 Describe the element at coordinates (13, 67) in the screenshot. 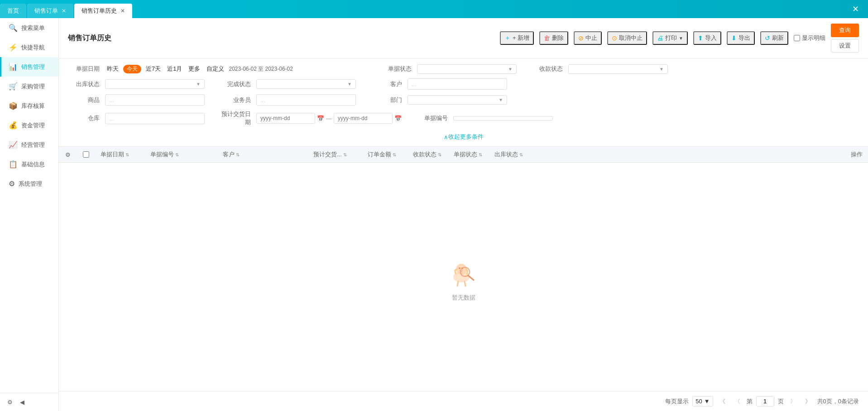

I see `sales-mgmt-icon: 📊` at that location.